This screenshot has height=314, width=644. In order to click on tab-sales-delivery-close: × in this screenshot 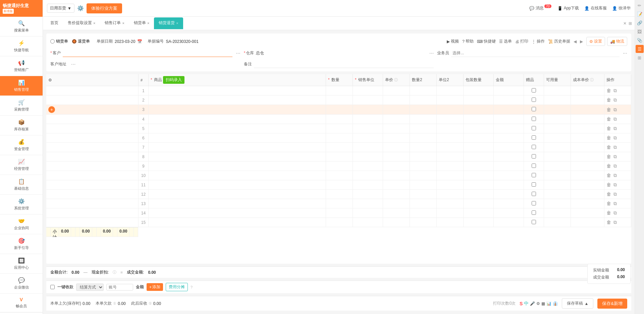, I will do `click(148, 23)`.